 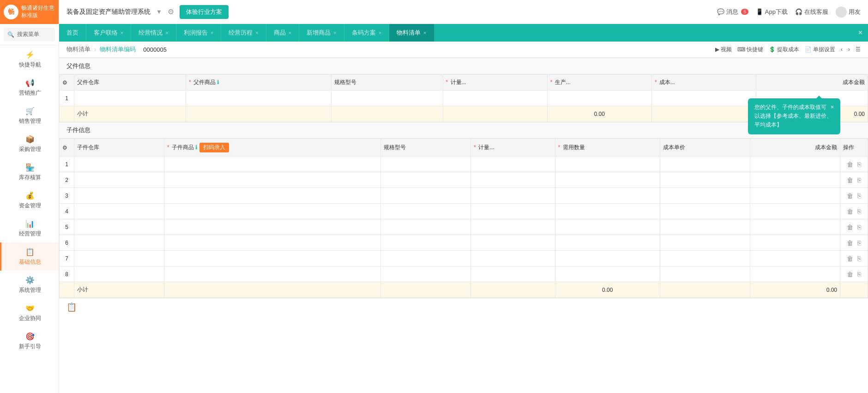 What do you see at coordinates (859, 196) in the screenshot?
I see `copy-btn-3: ⎘` at bounding box center [859, 196].